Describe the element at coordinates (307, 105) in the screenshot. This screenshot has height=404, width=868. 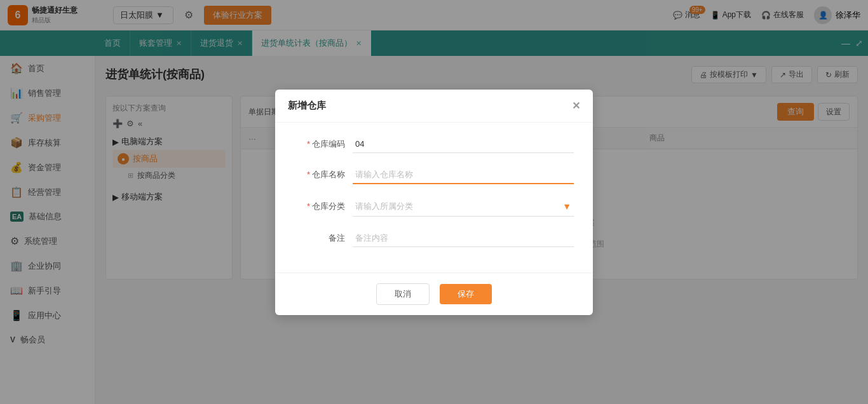
I see `modal-title: 新增仓库` at that location.